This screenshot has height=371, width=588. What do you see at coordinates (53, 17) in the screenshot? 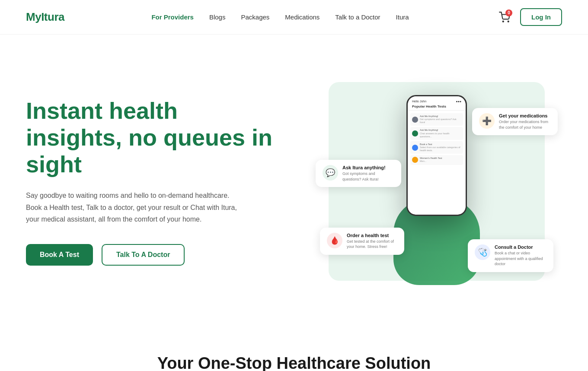
I see `logo-text2: Itura` at bounding box center [53, 17].